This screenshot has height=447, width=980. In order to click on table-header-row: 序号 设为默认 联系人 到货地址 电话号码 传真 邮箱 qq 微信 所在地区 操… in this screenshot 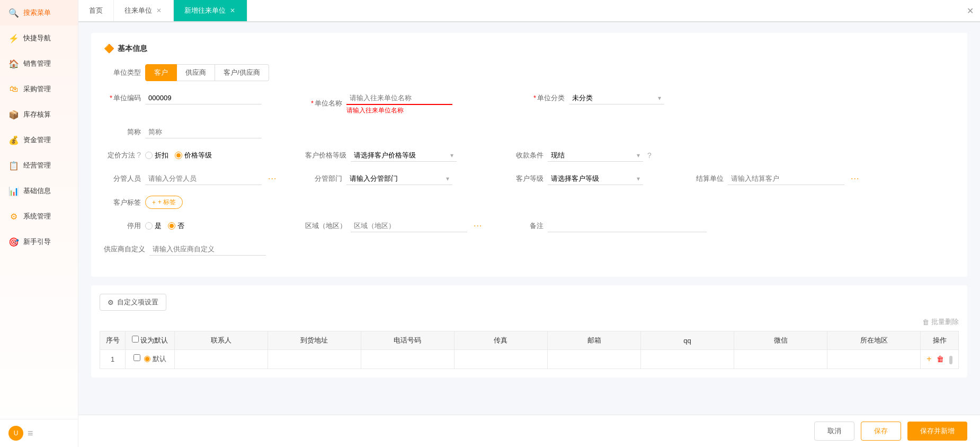, I will do `click(530, 340)`.